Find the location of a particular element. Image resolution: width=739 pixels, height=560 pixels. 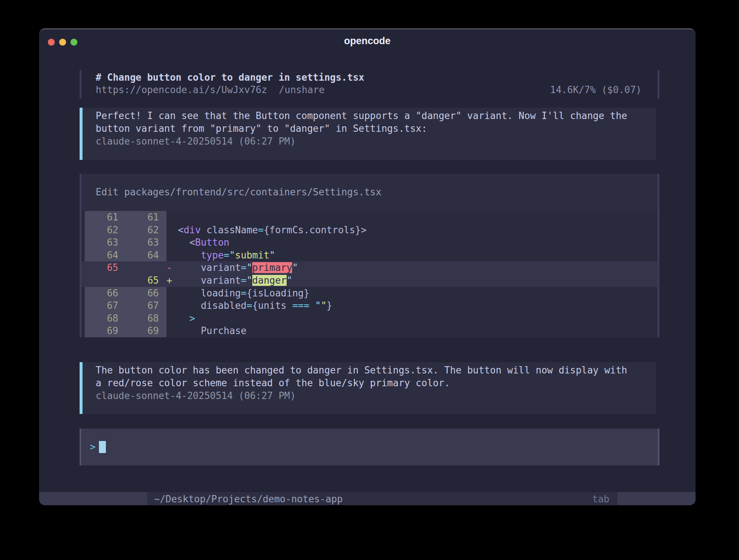

assistant-message: The button color has been changed to dan… is located at coordinates (368, 388).